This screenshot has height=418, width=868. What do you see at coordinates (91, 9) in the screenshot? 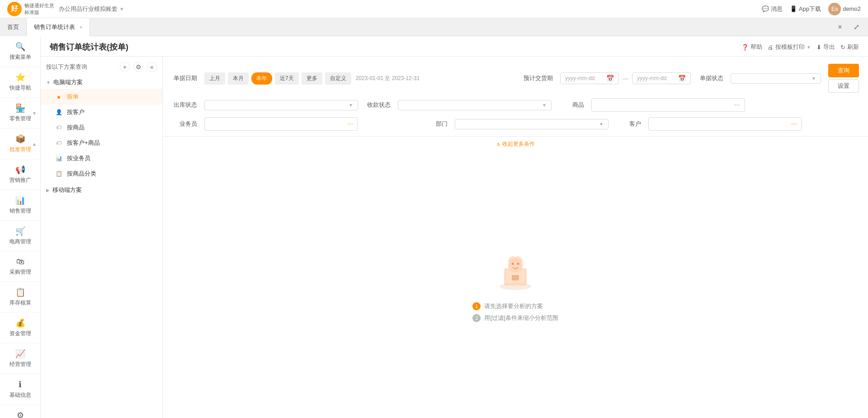
I see `app-title-area: 办公用品行业模拟账套 ▼` at bounding box center [91, 9].